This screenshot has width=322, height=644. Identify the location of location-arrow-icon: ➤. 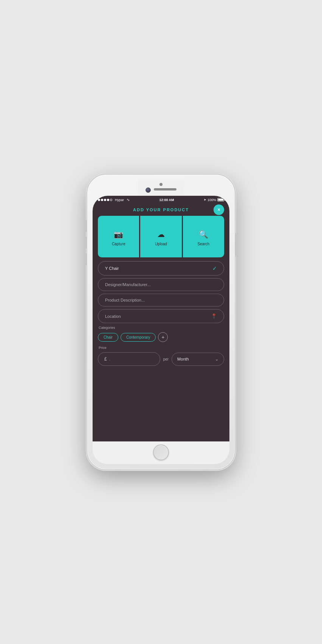
(205, 200).